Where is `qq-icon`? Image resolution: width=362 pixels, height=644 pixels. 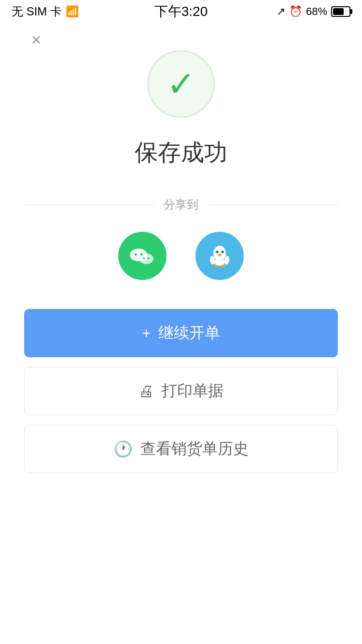
qq-icon is located at coordinates (220, 256).